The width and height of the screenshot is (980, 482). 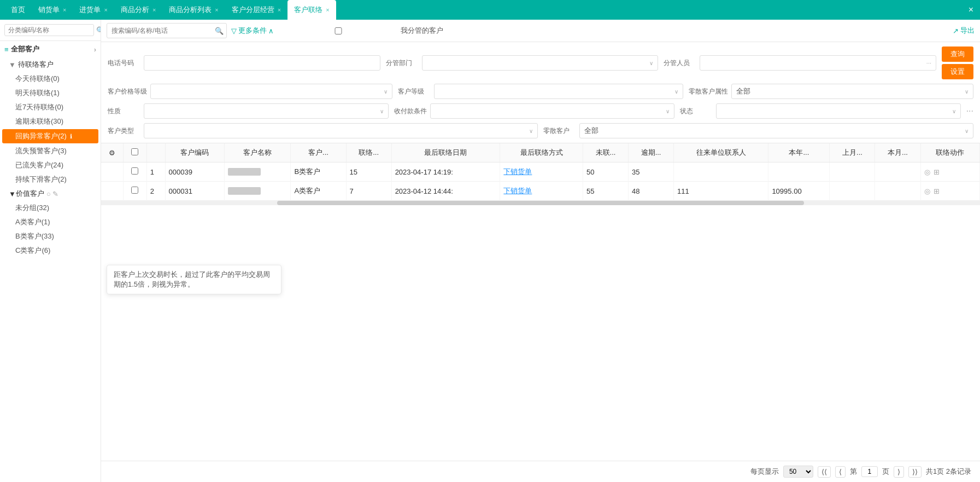 What do you see at coordinates (361, 31) in the screenshot?
I see `my-customers-checkbox-area: 我分管的客户` at bounding box center [361, 31].